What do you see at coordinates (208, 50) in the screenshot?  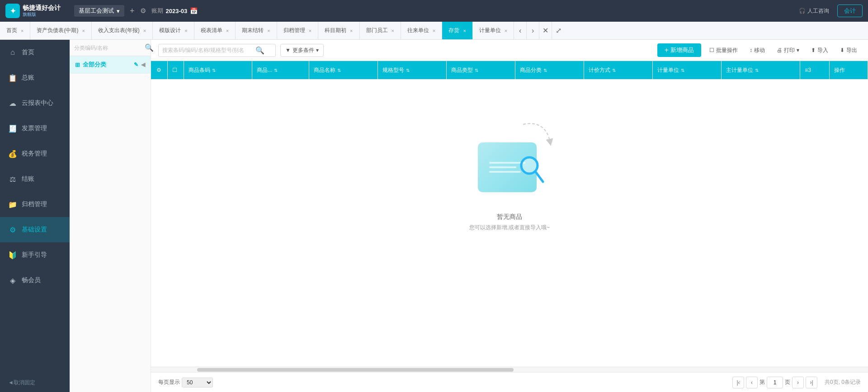 I see `search-input` at bounding box center [208, 50].